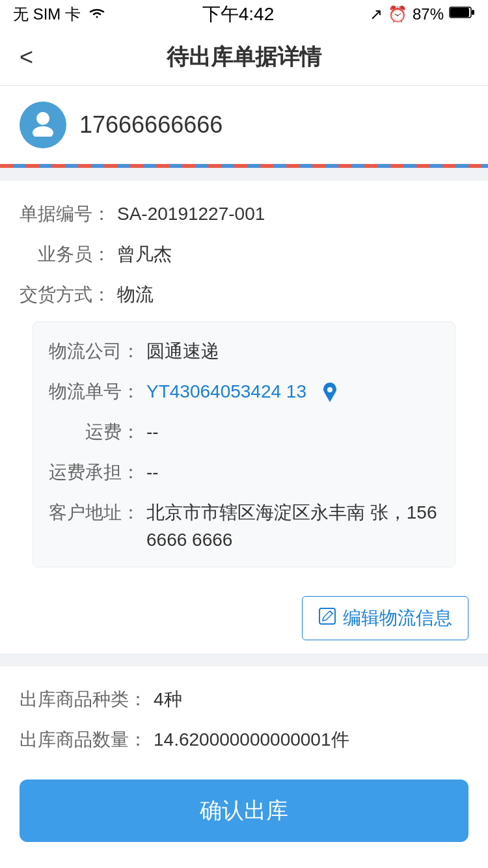 This screenshot has height=868, width=488. Describe the element at coordinates (244, 618) in the screenshot. I see `edit-button-row: 编辑物流信息` at that location.